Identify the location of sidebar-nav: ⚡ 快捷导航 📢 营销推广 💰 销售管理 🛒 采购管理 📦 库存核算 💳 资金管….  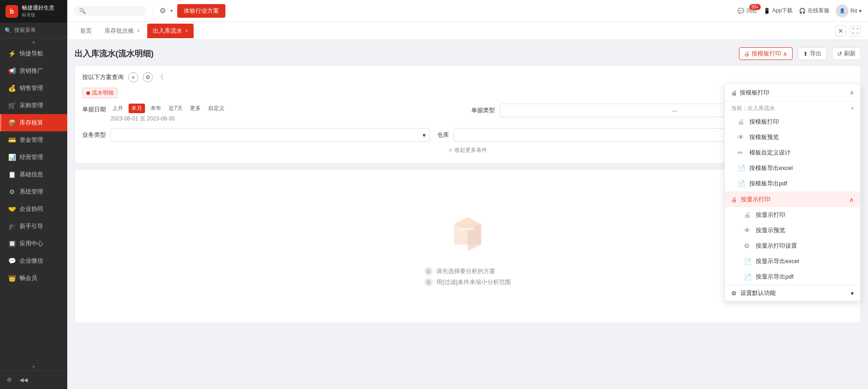
(34, 204).